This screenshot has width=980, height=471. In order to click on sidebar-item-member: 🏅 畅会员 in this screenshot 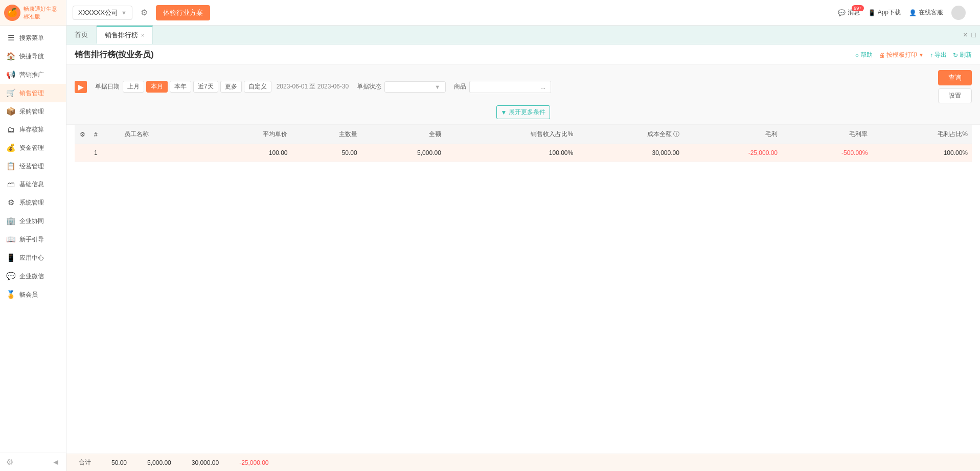, I will do `click(33, 295)`.